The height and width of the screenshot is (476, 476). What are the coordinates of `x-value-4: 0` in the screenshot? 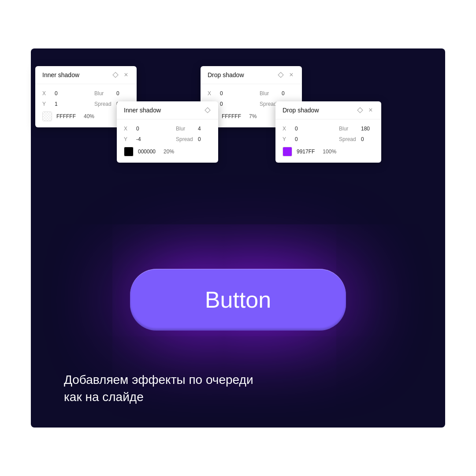 It's located at (301, 129).